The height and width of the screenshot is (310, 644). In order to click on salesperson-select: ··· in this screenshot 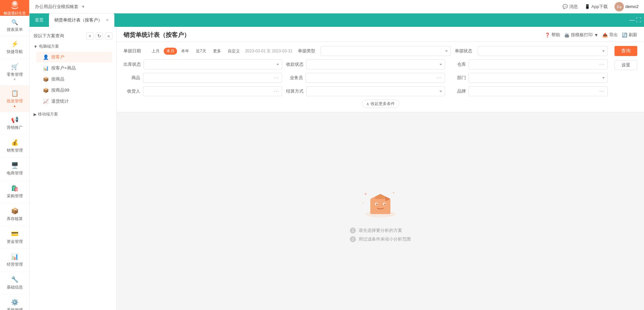, I will do `click(375, 78)`.